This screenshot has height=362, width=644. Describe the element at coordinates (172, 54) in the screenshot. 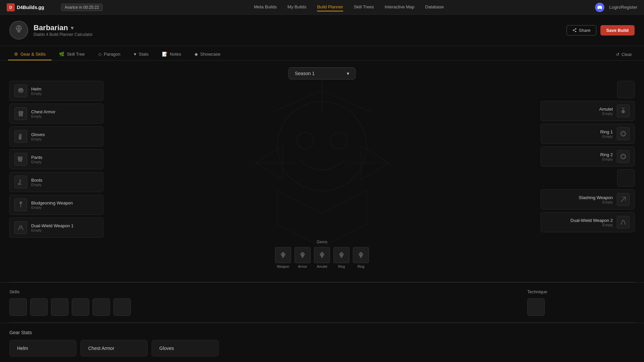

I see `tab-notes: 📝 Notes` at that location.